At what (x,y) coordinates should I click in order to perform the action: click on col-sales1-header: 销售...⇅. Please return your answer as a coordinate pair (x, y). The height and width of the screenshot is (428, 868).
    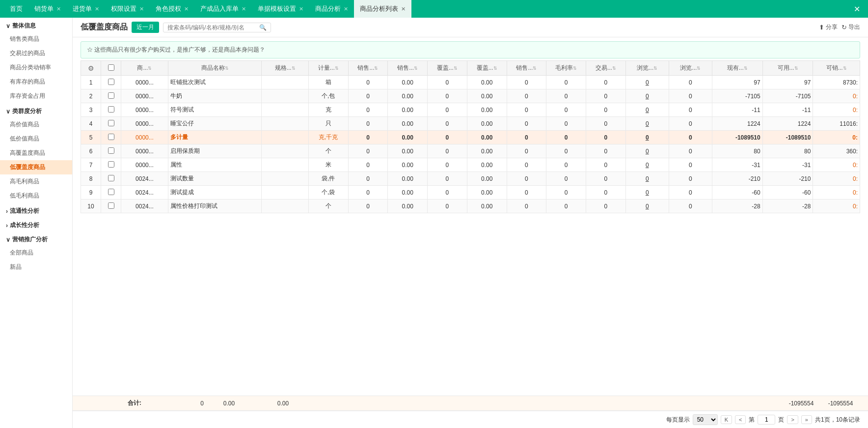
    Looking at the image, I should click on (368, 68).